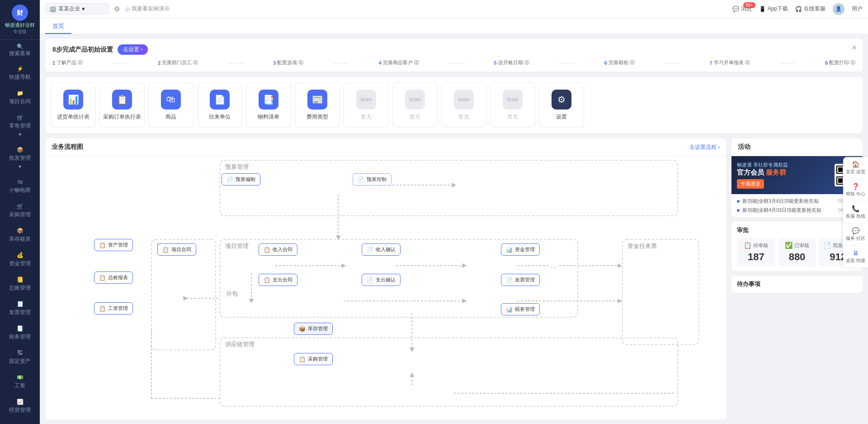 This screenshot has width=868, height=424. Describe the element at coordinates (826, 63) in the screenshot. I see `step-8-num: 8` at that location.